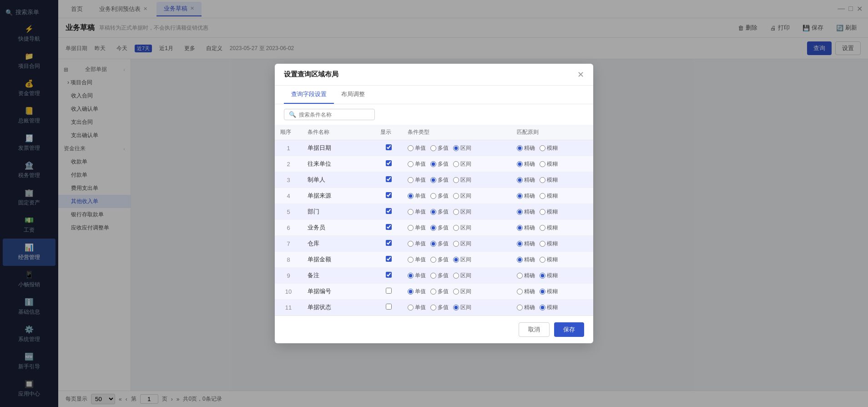 Image resolution: width=868 pixels, height=407 pixels. What do you see at coordinates (353, 95) in the screenshot?
I see `modal-tab-layout: 布局调整` at bounding box center [353, 95].